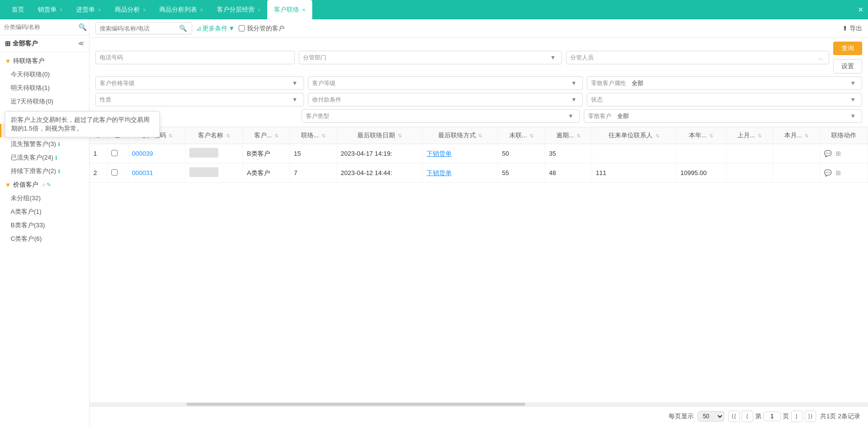 This screenshot has height=426, width=868. What do you see at coordinates (861, 10) in the screenshot?
I see `window-close-button: ×` at bounding box center [861, 10].